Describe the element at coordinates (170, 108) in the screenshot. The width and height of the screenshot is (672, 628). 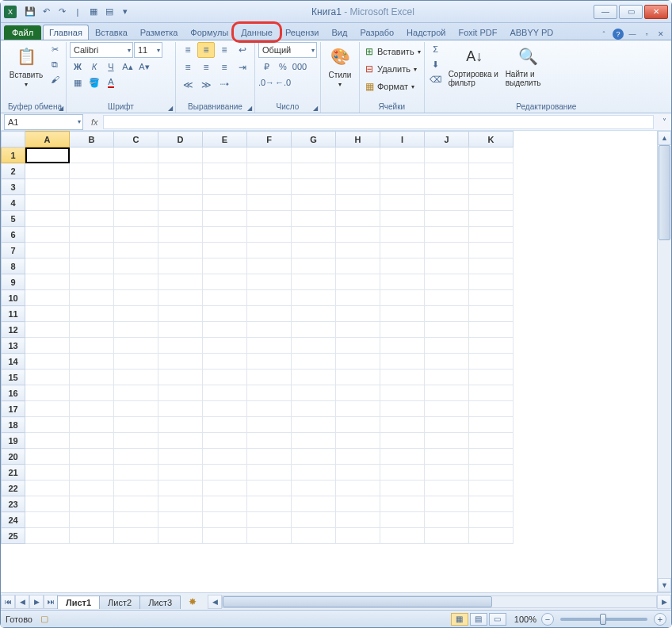
I see `font-dialog-icon: ◢` at that location.